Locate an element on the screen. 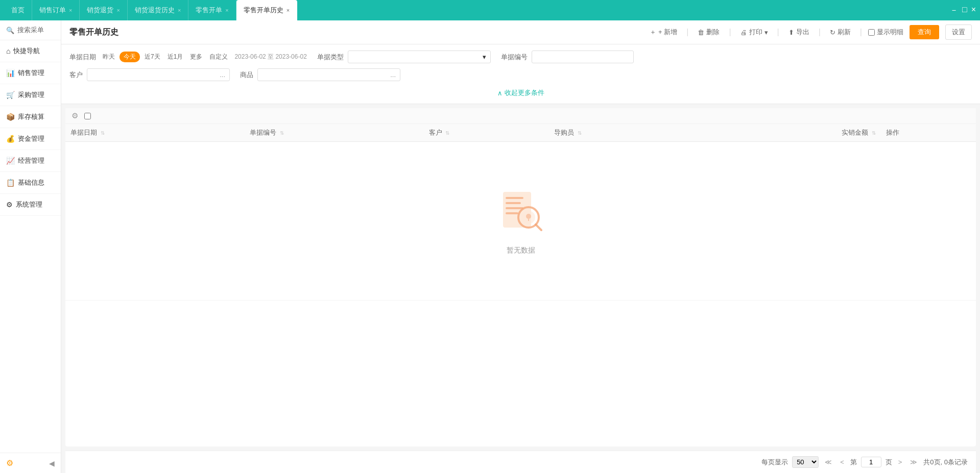 This screenshot has width=980, height=473. delete-button: 🗑 删除 is located at coordinates (709, 32).